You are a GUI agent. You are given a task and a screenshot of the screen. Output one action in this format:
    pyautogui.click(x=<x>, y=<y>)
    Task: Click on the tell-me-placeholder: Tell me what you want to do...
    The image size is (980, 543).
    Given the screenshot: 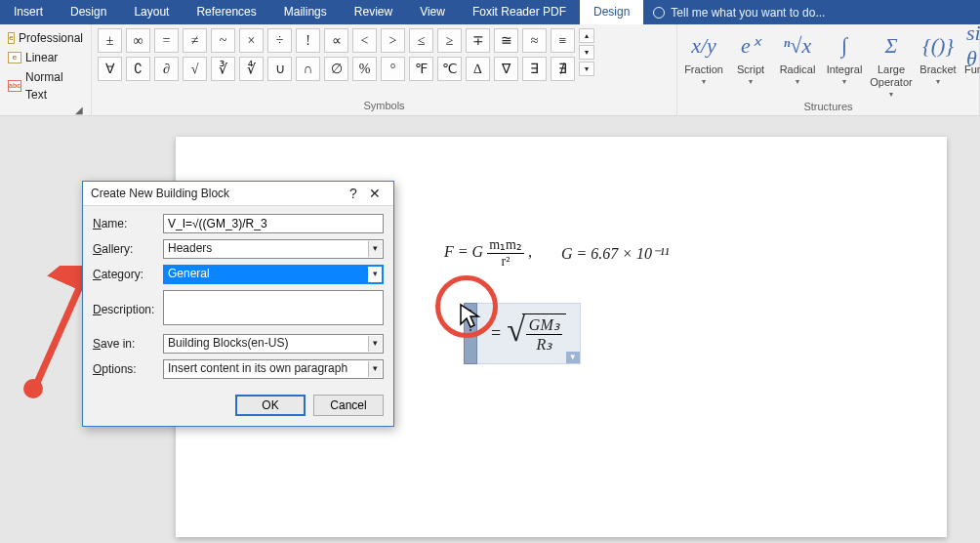 What is the action you would take?
    pyautogui.click(x=748, y=13)
    